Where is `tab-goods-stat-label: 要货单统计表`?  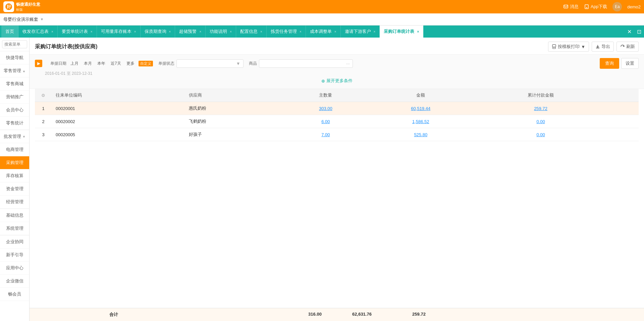
tab-goods-stat-label: 要货单统计表 is located at coordinates (75, 32).